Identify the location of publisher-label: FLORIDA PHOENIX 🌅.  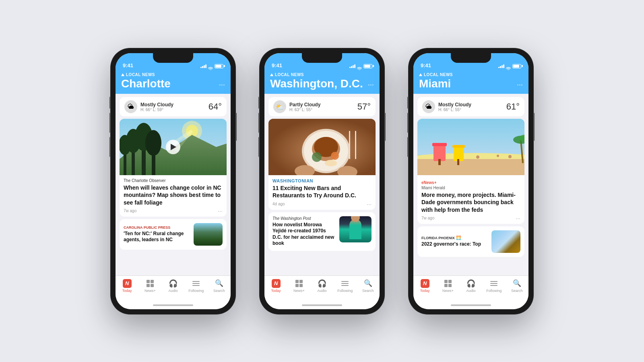
(455, 238).